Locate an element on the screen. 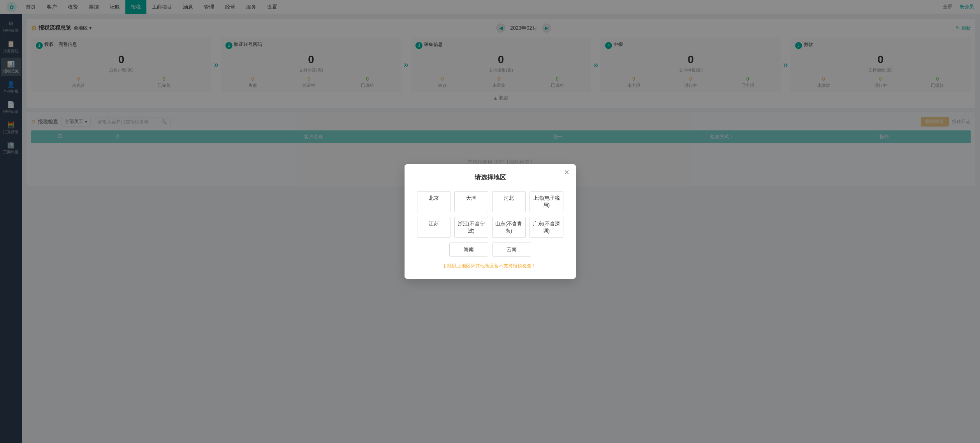 The height and width of the screenshot is (443, 980). region-btn-广东(不含深圳): 广东(不含深圳) is located at coordinates (547, 227).